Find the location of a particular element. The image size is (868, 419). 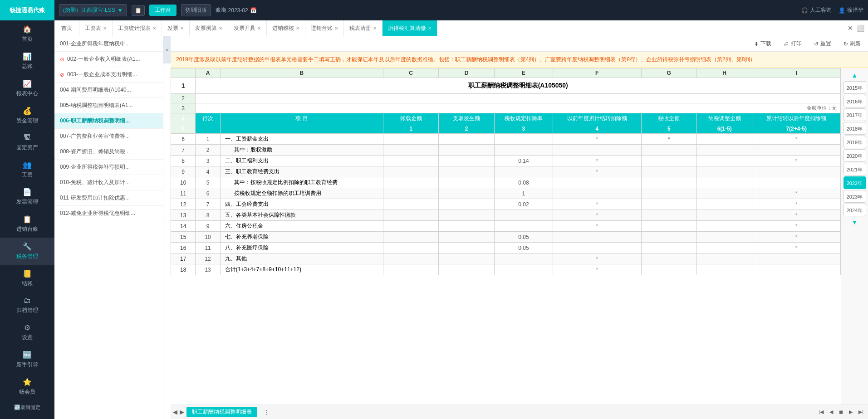

cell-e: 0.08 is located at coordinates (524, 183).